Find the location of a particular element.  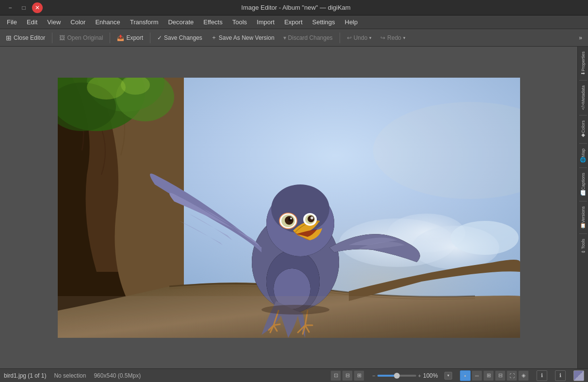

menu-tools: Tools is located at coordinates (240, 22).